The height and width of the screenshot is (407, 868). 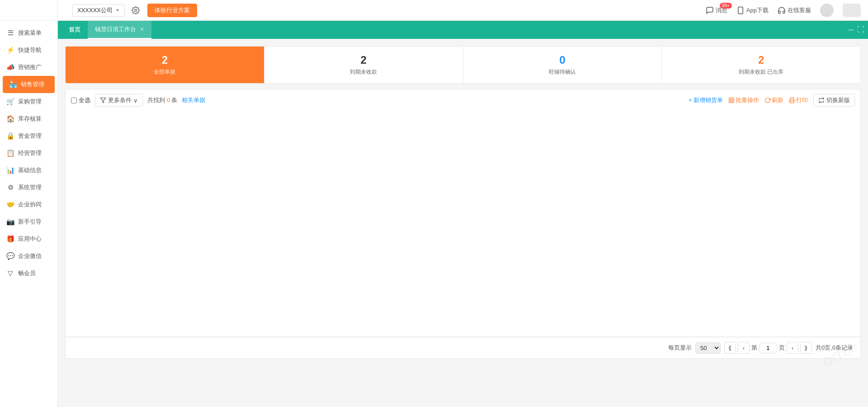 I want to click on per-page-label: 每页显示, so click(x=680, y=348).